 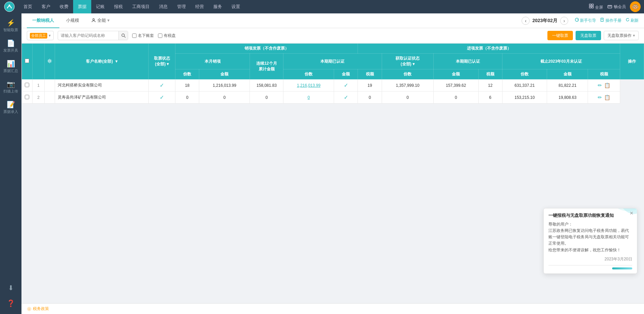 What do you see at coordinates (593, 36) in the screenshot?
I see `filter-right-actions: 一键取票 无盘取票 无盘取票操作 ▾` at bounding box center [593, 36].